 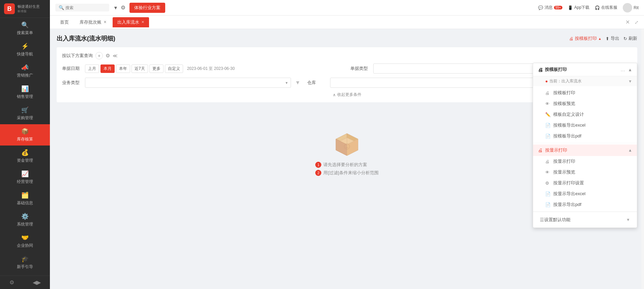 What do you see at coordinates (108, 56) in the screenshot?
I see `search-settings-icon: ⚙` at bounding box center [108, 56].